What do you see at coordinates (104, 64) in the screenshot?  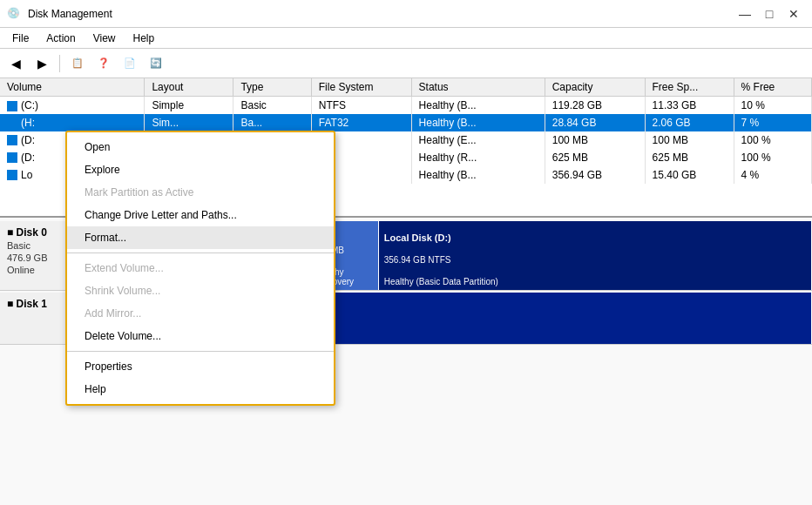 I see `toolbar-help: ❓` at bounding box center [104, 64].